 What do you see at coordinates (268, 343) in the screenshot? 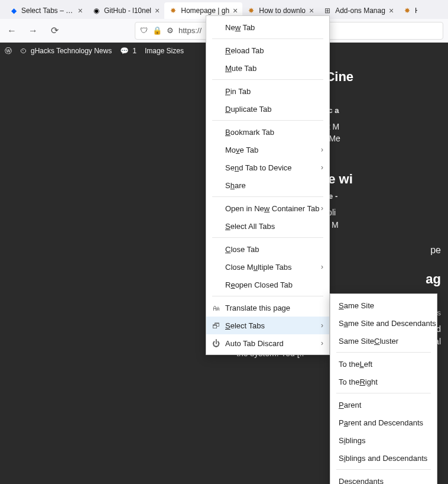
I see `menu-auto-discard: ⏻Auto Tab Discard›` at bounding box center [268, 343].